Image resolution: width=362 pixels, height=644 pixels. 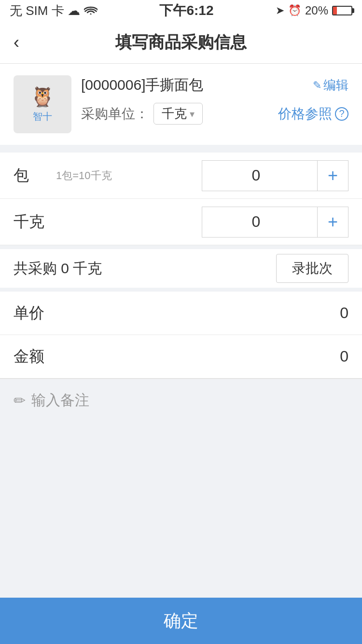 What do you see at coordinates (129, 176) in the screenshot?
I see `bag-sublabel: 1包=10千克` at bounding box center [129, 176].